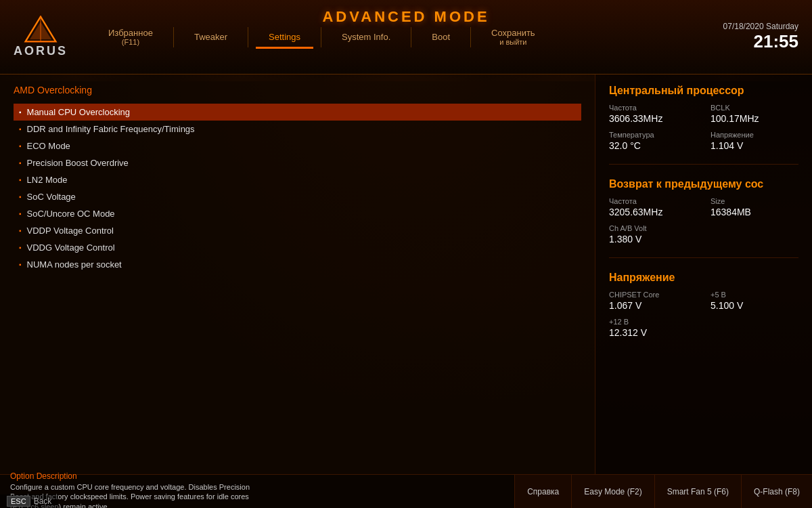  What do you see at coordinates (754, 302) in the screenshot?
I see `five-volt-group: +5 В 5.100 V` at bounding box center [754, 302].